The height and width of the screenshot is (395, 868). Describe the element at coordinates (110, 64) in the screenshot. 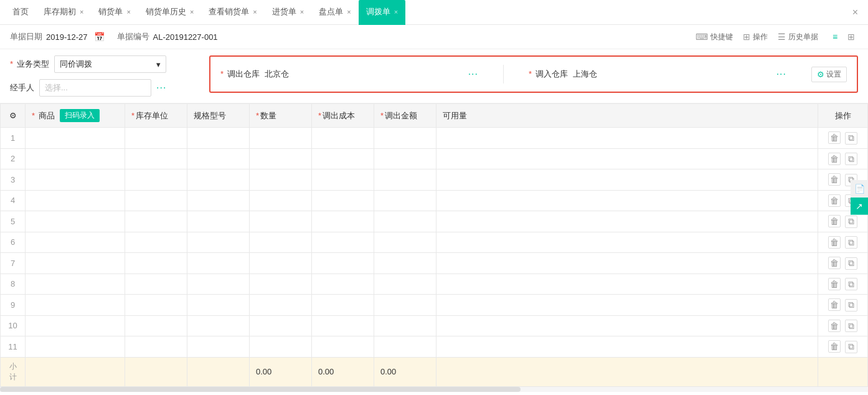

I see `business-type-select: 同价调拨 ▾` at that location.